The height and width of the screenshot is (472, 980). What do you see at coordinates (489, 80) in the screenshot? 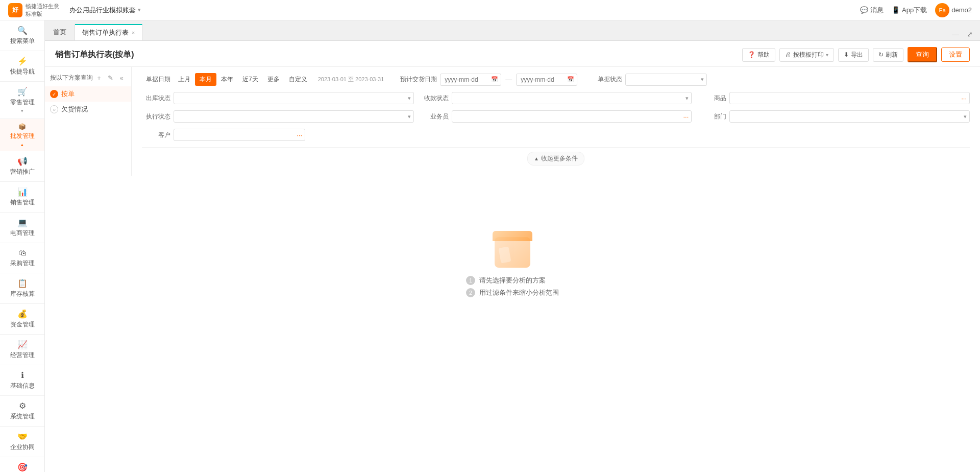
I see `expected-date-group: 预计交货日期 —` at bounding box center [489, 80].